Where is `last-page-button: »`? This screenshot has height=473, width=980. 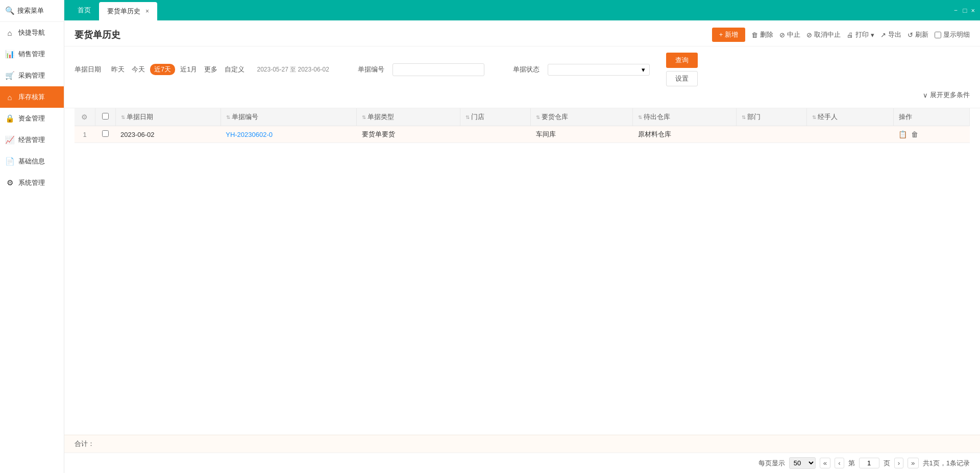
last-page-button: » is located at coordinates (913, 463).